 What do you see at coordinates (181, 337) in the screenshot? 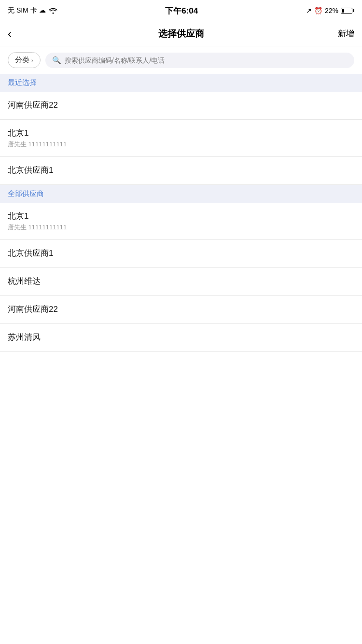
I see `item-name: 苏州清风` at bounding box center [181, 337].